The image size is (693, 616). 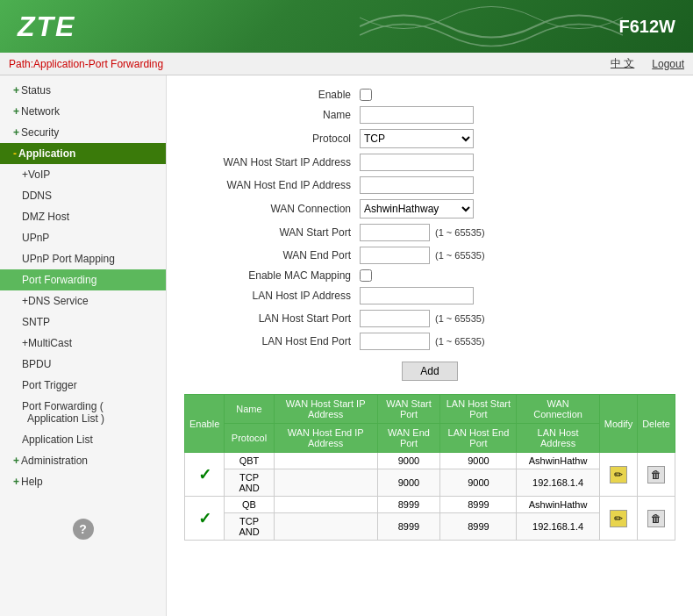 I want to click on lang-button: 中 文, so click(x=623, y=63).